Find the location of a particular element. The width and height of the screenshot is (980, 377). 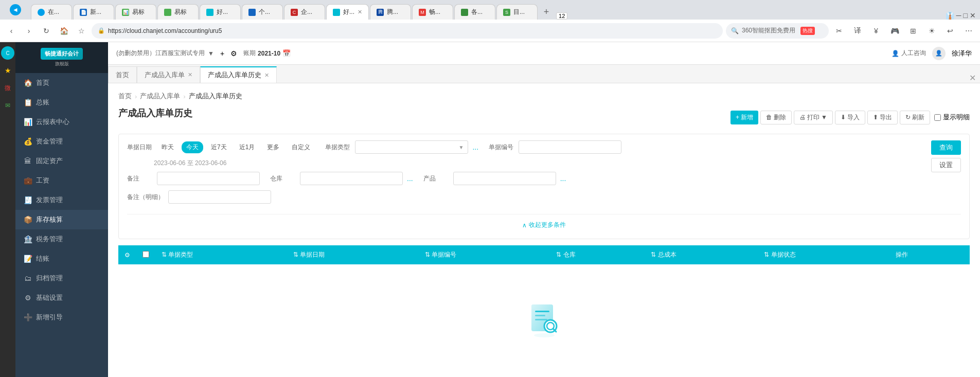

th-number: ⇅ 单据编号 is located at coordinates (485, 255).